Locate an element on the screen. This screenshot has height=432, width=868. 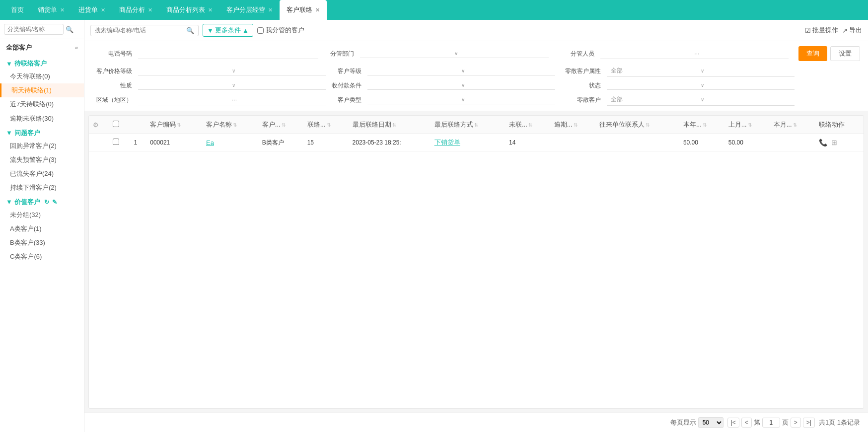
select-customer-grade: ∨ is located at coordinates (461, 71).